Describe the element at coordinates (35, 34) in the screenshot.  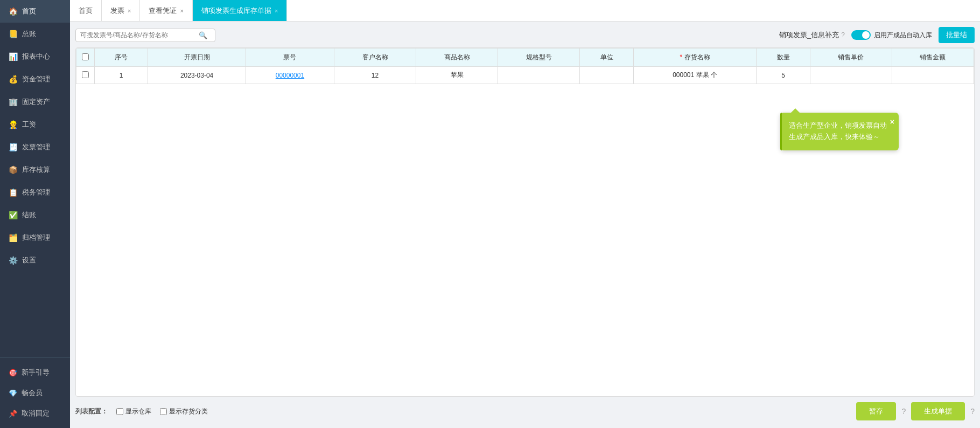
I see `sidebar-item-ledger: 📒 总账` at that location.